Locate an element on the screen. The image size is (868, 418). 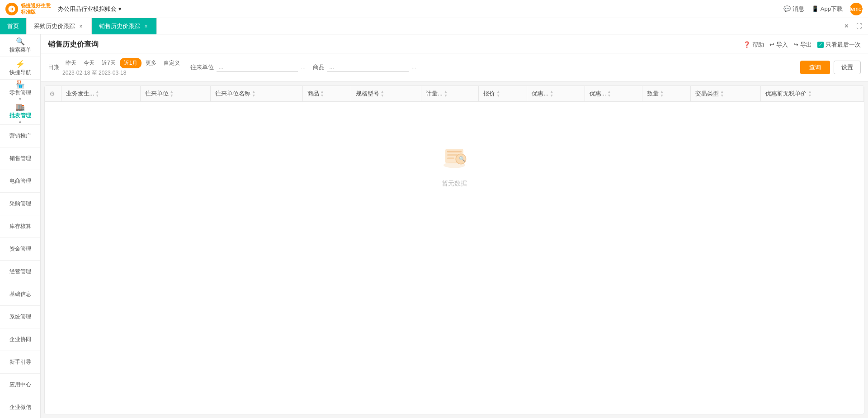
date-btn-1month: 近1月 is located at coordinates (131, 63).